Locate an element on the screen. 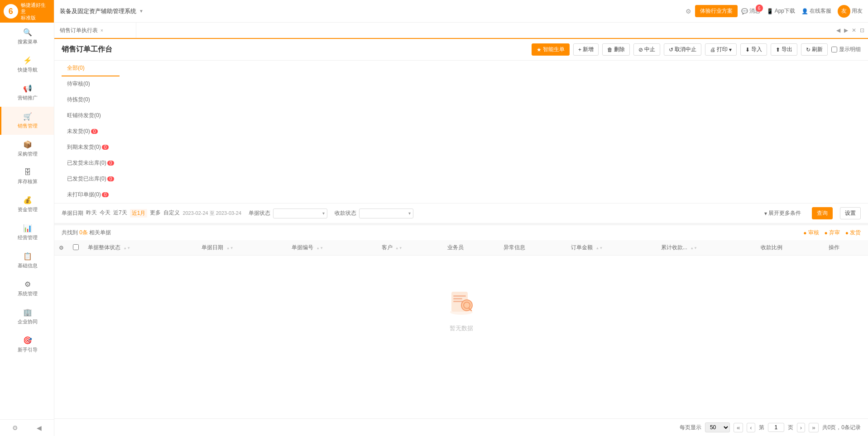 The height and width of the screenshot is (436, 868). page-label: 第 is located at coordinates (762, 428).